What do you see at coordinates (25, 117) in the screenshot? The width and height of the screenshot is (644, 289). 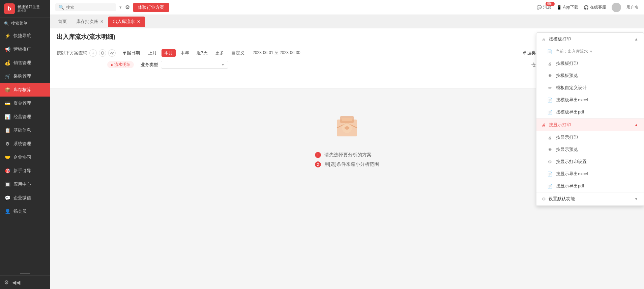 I see `sidebar-item-operations: 📊 经营管理` at bounding box center [25, 117].